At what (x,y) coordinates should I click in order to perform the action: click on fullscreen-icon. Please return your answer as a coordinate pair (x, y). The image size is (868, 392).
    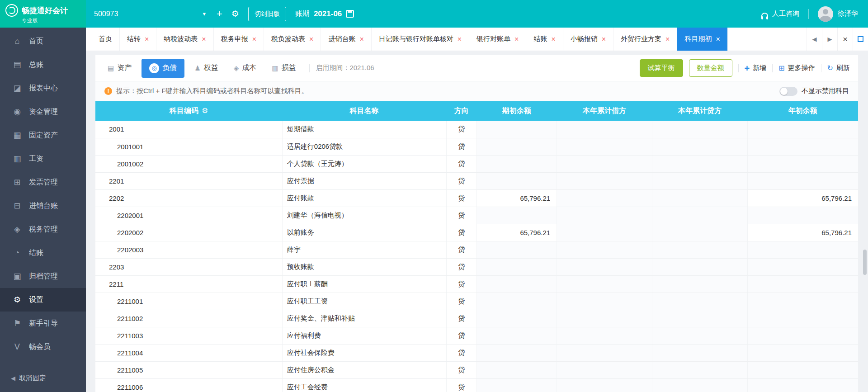
    Looking at the image, I should click on (860, 39).